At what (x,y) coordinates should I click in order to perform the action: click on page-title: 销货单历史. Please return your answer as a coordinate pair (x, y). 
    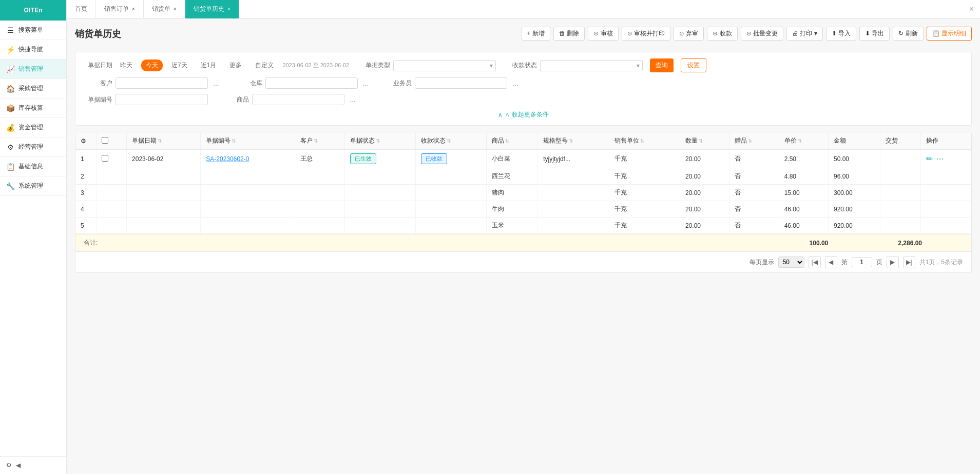
    Looking at the image, I should click on (98, 34).